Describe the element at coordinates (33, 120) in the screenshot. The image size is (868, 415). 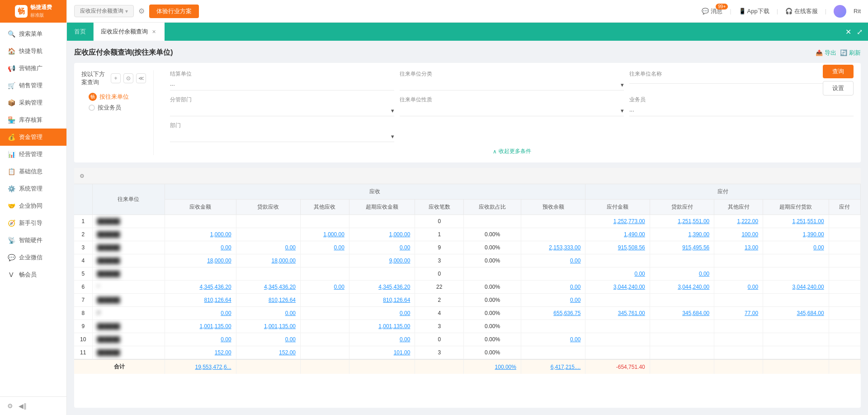
I see `sidebar-item-inventory: 🏪 库存核算` at that location.